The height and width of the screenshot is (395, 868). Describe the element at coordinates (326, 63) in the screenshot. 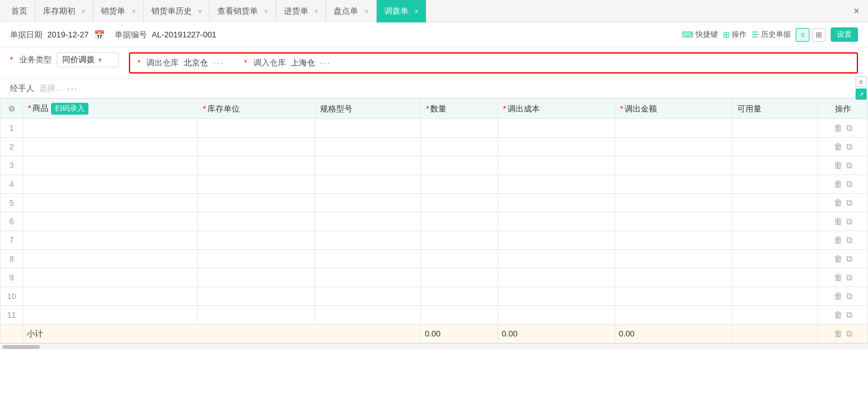

I see `in-warehouse-more-button: ···` at that location.